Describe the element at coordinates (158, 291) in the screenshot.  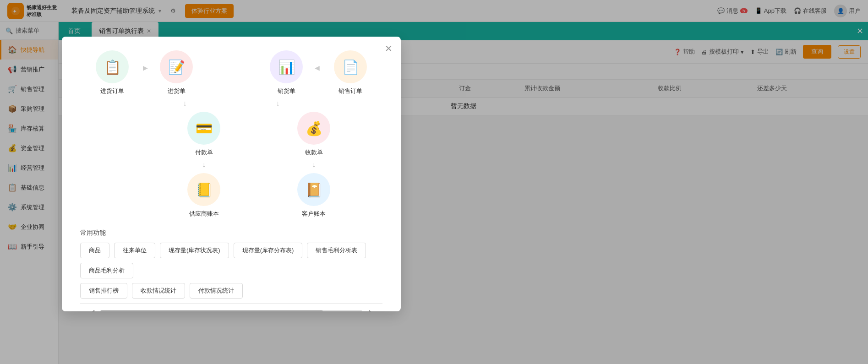
I see `func-btn-7: 收款情况统计` at that location.